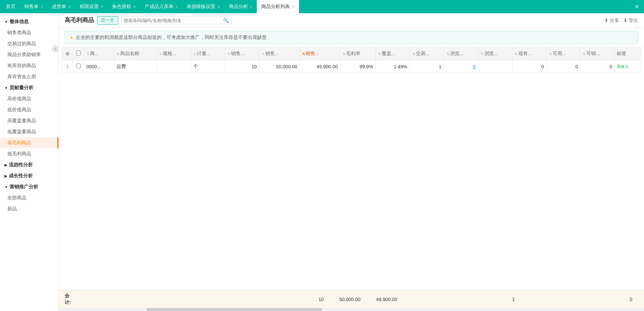 The width and height of the screenshot is (644, 311). I want to click on table-row: 1 0000... 运费 个 10 50,000.00 49,900.00 99…, so click(352, 67).